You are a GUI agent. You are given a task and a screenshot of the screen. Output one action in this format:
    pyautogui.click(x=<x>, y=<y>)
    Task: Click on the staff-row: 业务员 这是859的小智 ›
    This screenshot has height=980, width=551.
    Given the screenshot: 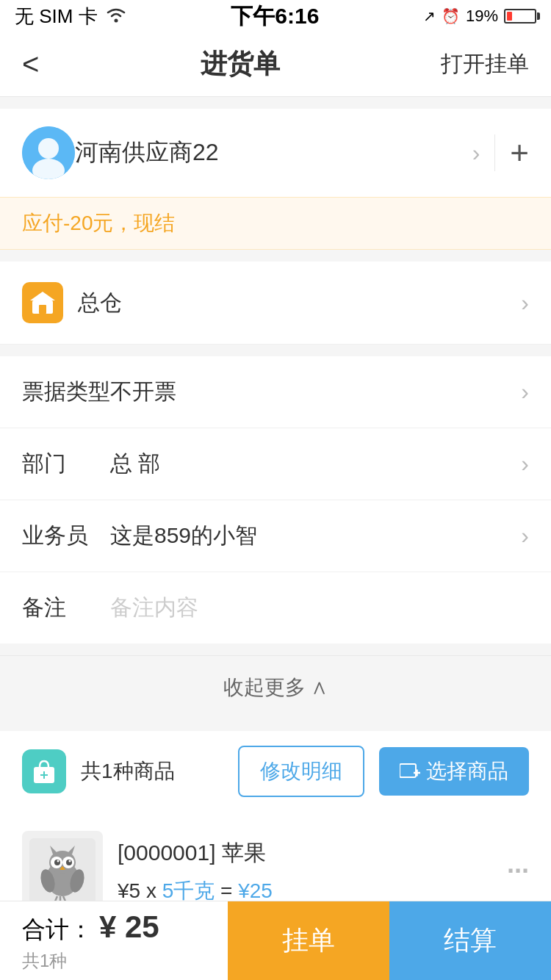 What is the action you would take?
    pyautogui.click(x=276, y=536)
    